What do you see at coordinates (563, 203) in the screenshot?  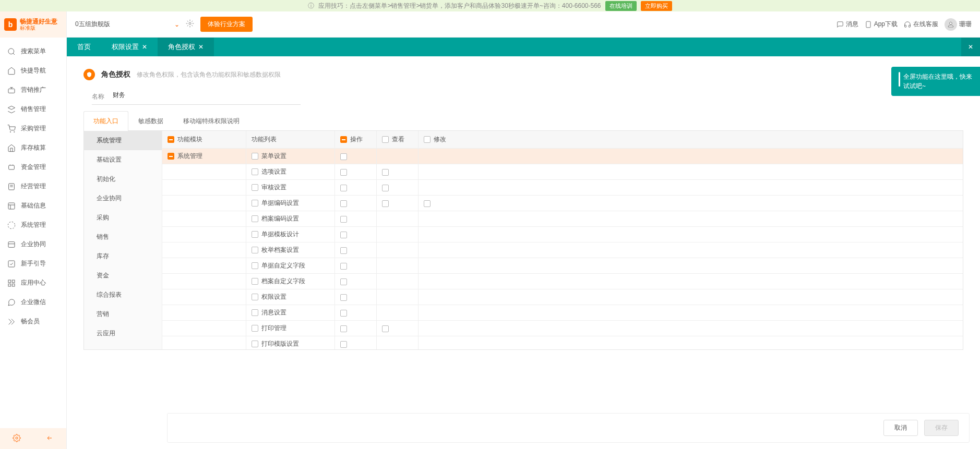 I see `table-row: 单据编码设置` at bounding box center [563, 203].